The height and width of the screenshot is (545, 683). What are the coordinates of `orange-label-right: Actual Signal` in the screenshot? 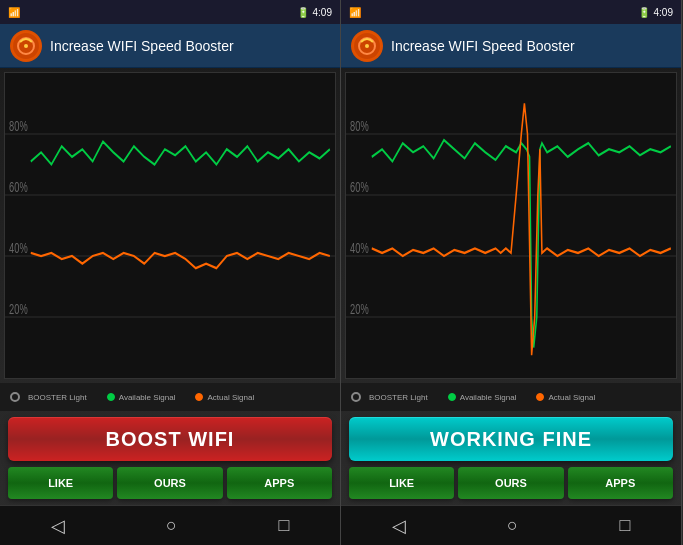 It's located at (572, 398).